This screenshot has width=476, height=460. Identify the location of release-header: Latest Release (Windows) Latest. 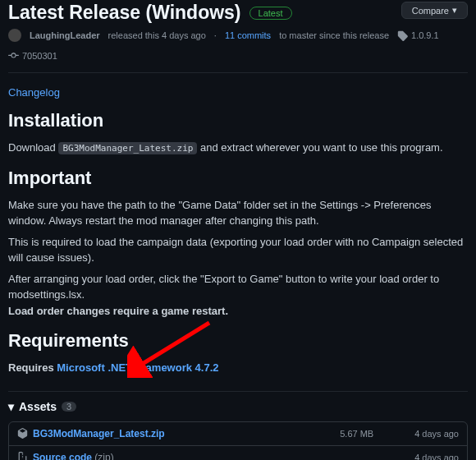
(238, 12).